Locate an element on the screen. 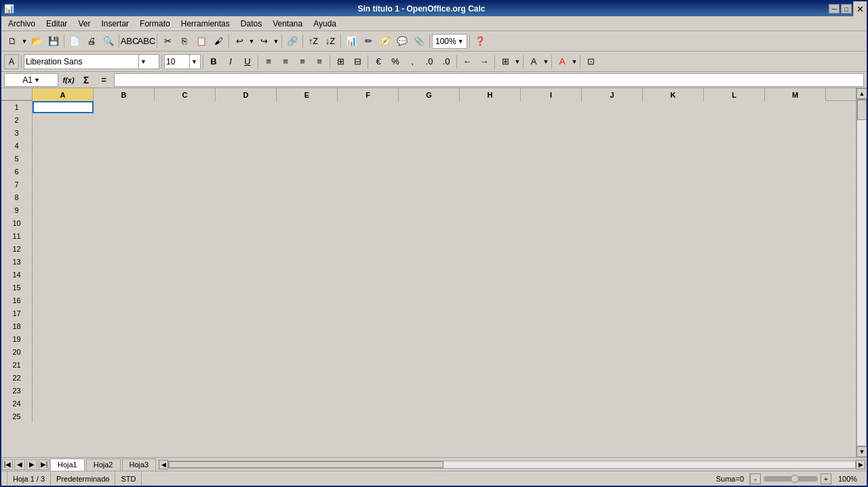 The width and height of the screenshot is (868, 487). cell-A17 is located at coordinates (63, 313).